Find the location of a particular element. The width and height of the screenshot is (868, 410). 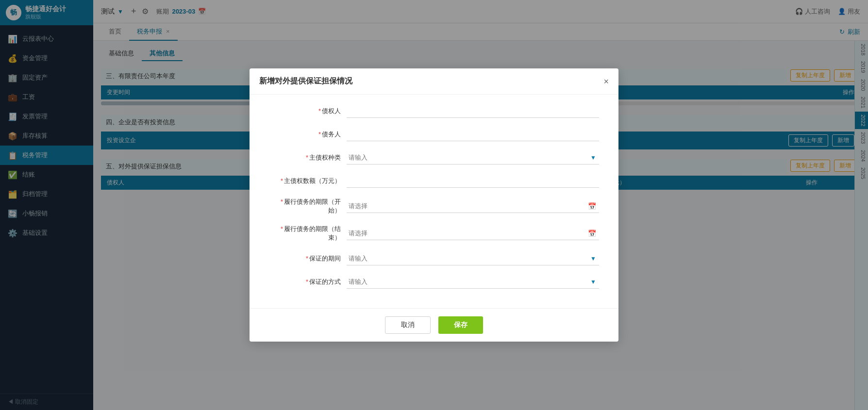

modal-close-button: × is located at coordinates (606, 82).